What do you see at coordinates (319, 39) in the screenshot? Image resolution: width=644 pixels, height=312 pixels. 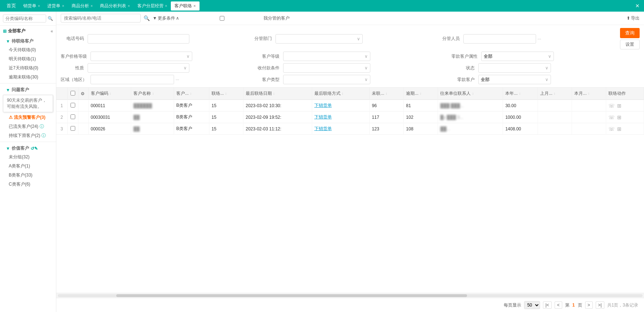 I see `dept-select: ∨` at bounding box center [319, 39].